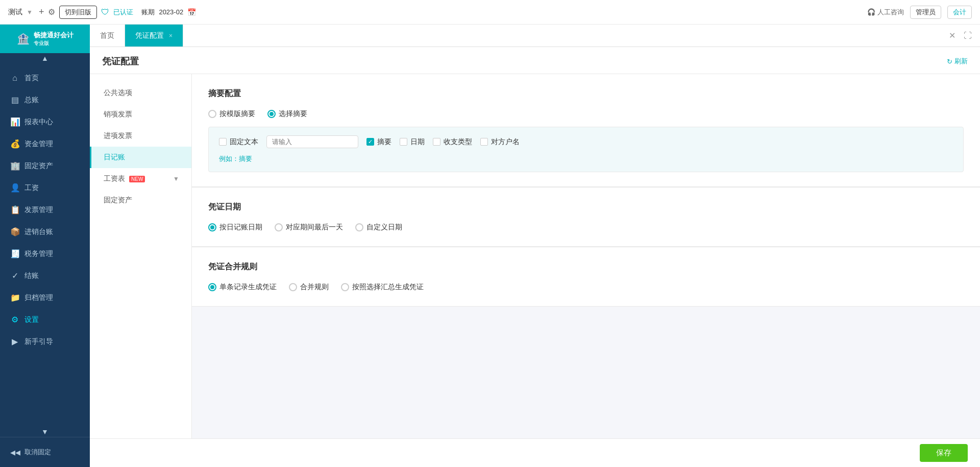 The width and height of the screenshot is (980, 467). Describe the element at coordinates (384, 142) in the screenshot. I see `checkbox-summary-label: 摘要` at that location.